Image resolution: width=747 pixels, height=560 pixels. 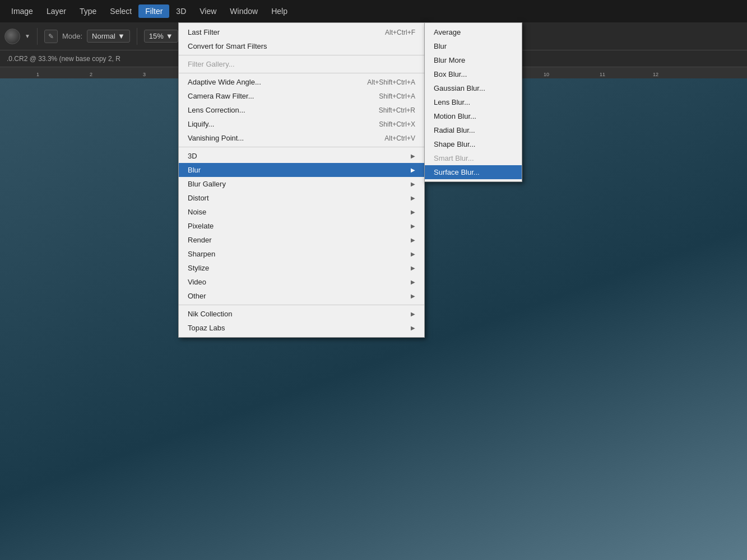 I want to click on menu-blur-submenu-label: Blur, so click(x=194, y=170).